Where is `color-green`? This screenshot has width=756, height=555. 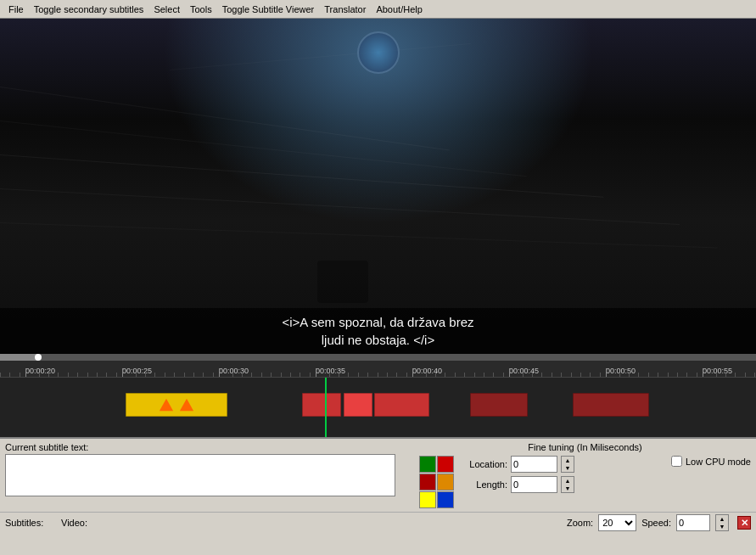 color-green is located at coordinates (428, 464).